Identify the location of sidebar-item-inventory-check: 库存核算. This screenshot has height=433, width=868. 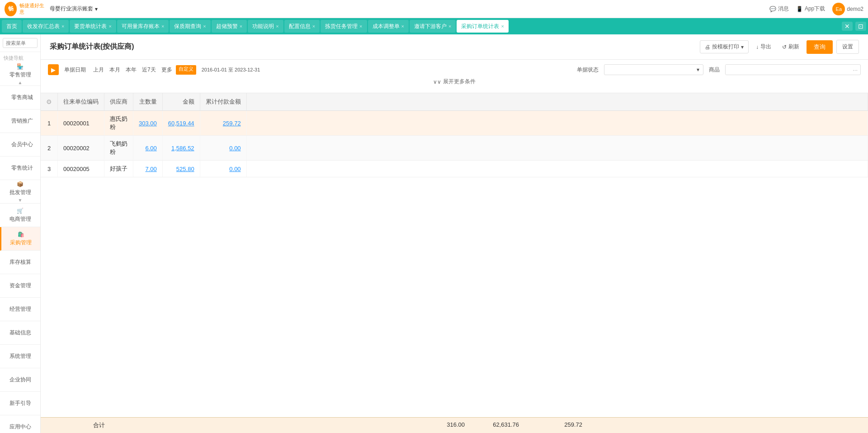
(20, 262).